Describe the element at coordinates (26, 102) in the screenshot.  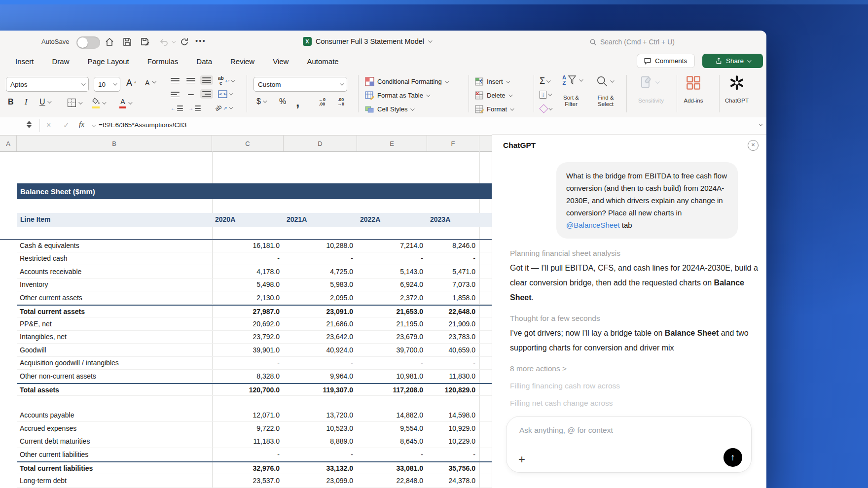
I see `italic-button: I` at that location.